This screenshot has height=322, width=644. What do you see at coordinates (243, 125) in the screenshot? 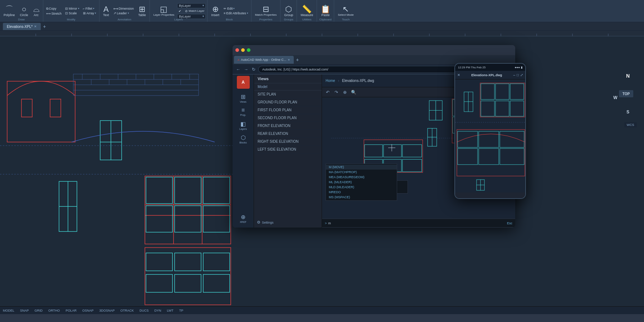
I see `sidebar-layers-button: ◧ Layers` at bounding box center [243, 125].